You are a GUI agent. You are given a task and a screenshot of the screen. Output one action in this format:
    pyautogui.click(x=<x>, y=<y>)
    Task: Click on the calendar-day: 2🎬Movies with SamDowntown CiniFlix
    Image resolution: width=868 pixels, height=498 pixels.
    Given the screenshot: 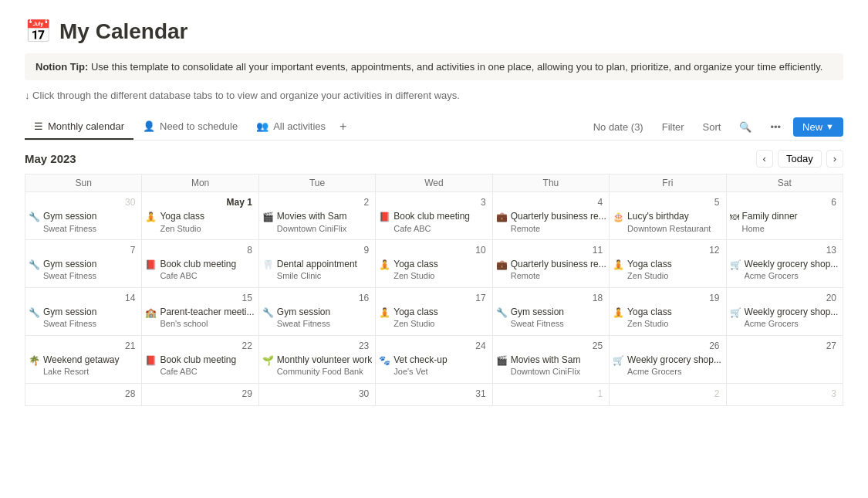 What is the action you would take?
    pyautogui.click(x=316, y=216)
    